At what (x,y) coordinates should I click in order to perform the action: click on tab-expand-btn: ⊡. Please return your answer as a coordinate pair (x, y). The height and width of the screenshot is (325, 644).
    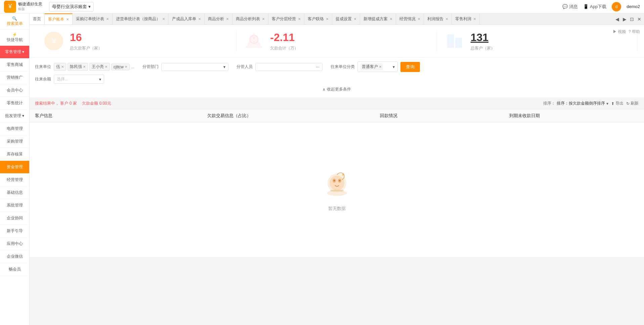
    Looking at the image, I should click on (632, 19).